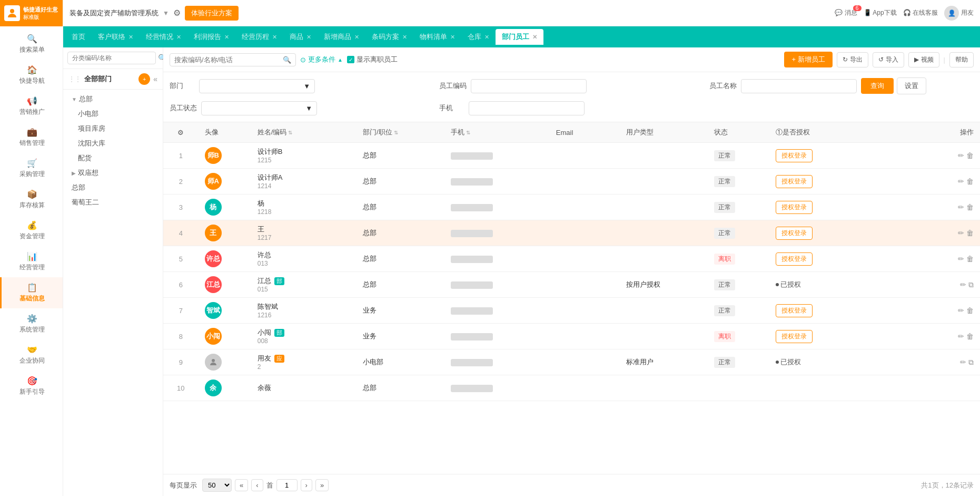  I want to click on name-sort: 姓名/编码 ⇅, so click(304, 132).